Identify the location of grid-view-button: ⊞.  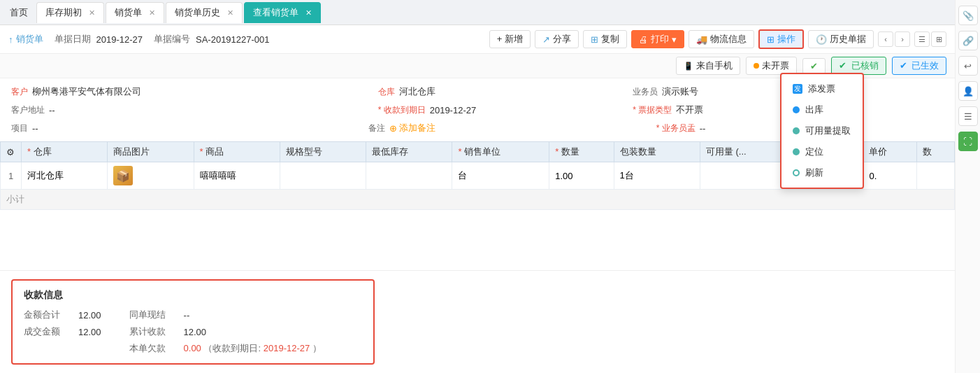
(939, 39).